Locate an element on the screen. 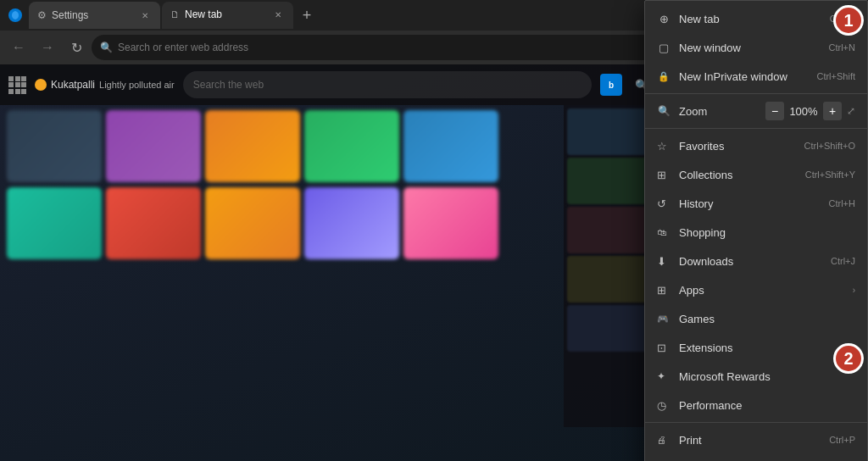 Image resolution: width=868 pixels, height=461 pixels. newtab-tab-icon: 🗋 is located at coordinates (175, 14).